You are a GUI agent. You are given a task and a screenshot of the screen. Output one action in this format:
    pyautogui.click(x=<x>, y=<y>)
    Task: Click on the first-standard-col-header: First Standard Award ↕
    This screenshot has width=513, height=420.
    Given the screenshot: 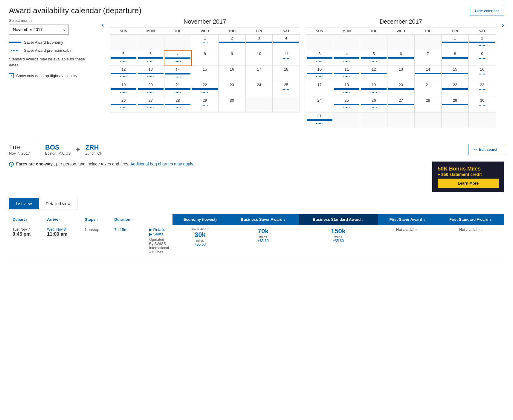 What is the action you would take?
    pyautogui.click(x=471, y=220)
    